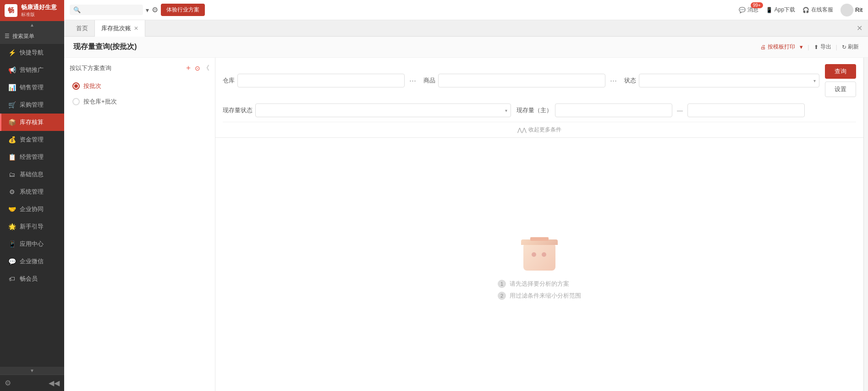 The height and width of the screenshot is (391, 868). I want to click on topbar-gear-icon: ⚙, so click(155, 10).